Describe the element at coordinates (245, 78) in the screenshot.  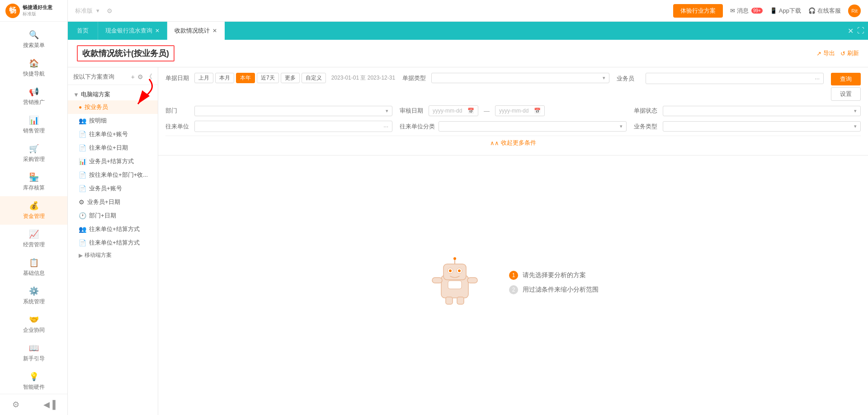
I see `date-btn-this-year: 本年` at that location.